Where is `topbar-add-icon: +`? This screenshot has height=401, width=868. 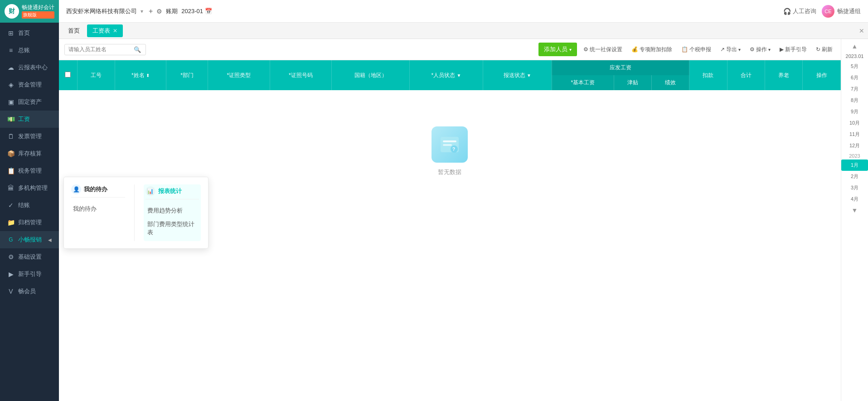
topbar-add-icon: + is located at coordinates (150, 11).